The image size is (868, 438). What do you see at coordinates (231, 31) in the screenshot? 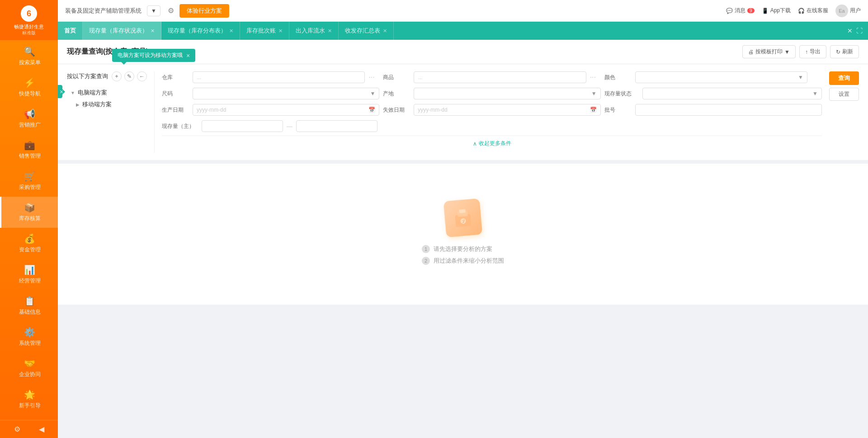
I see `tab-close-inventory-dist: ✕` at bounding box center [231, 31].